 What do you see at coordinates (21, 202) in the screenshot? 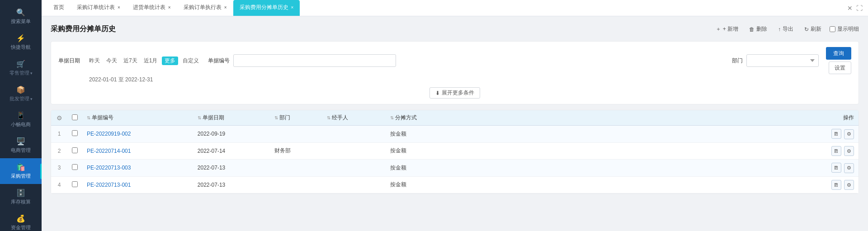
I see `sidebar-item-label: 库存核算` at bounding box center [21, 202].